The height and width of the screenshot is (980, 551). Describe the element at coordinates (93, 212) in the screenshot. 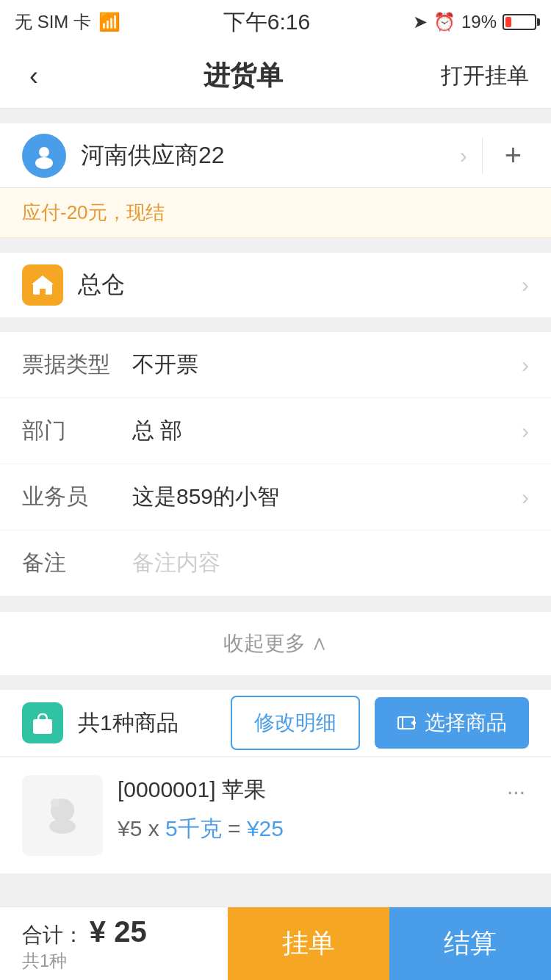

I see `notice-text: 应付-20元，现结` at that location.